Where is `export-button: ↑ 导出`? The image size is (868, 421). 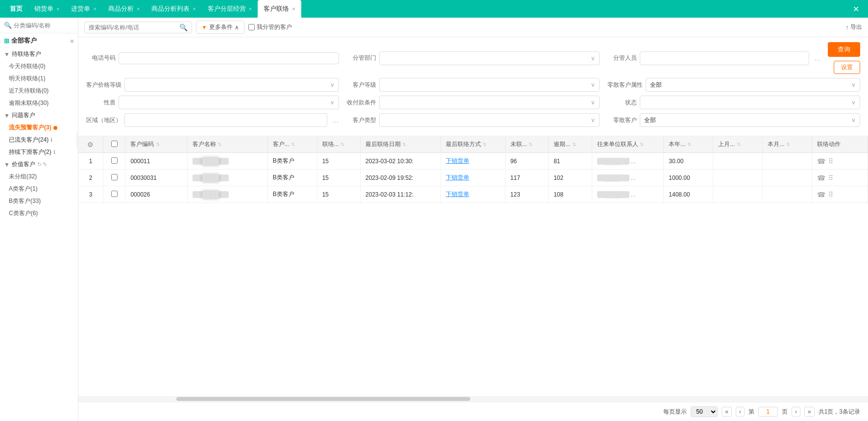
export-button: ↑ 导出 is located at coordinates (854, 27).